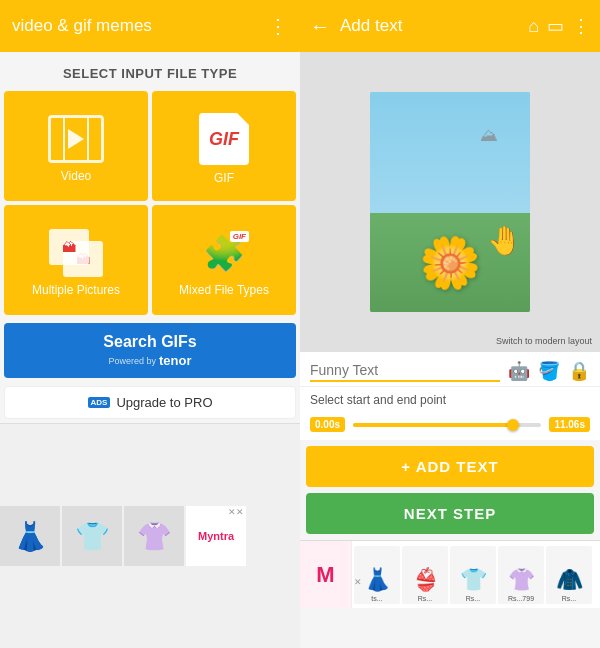 The width and height of the screenshot is (600, 648). Describe the element at coordinates (579, 371) in the screenshot. I see `lock-icon: 🔒` at that location.